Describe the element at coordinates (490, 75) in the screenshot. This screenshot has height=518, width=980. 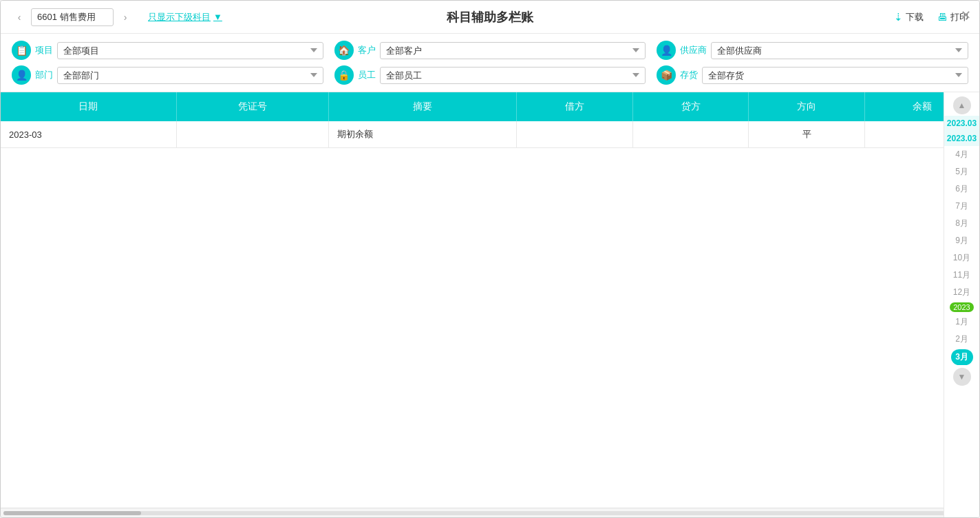
I see `filter-row-2: 👤 部门 全部部门 🔒 员工 全部员工 📦 存货 全部存货` at that location.